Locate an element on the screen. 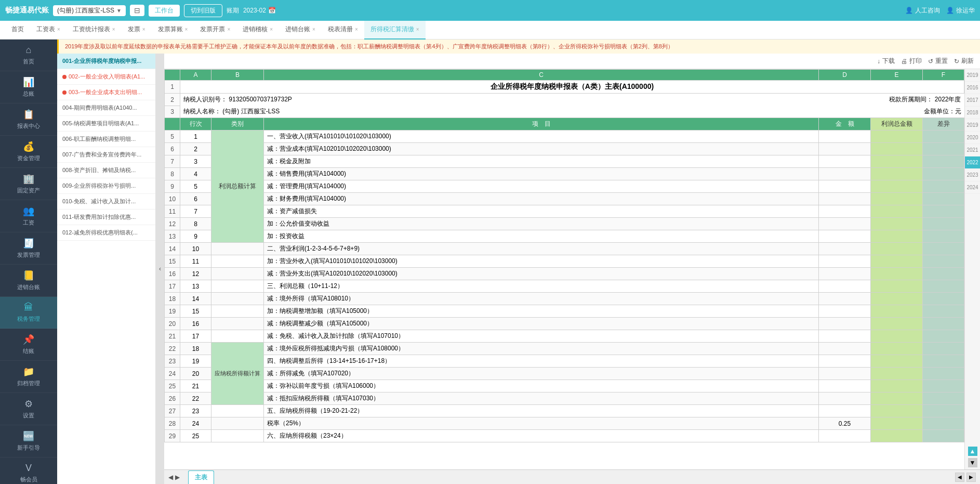 The image size is (980, 484). tab-invoice: 发票 × is located at coordinates (137, 30).